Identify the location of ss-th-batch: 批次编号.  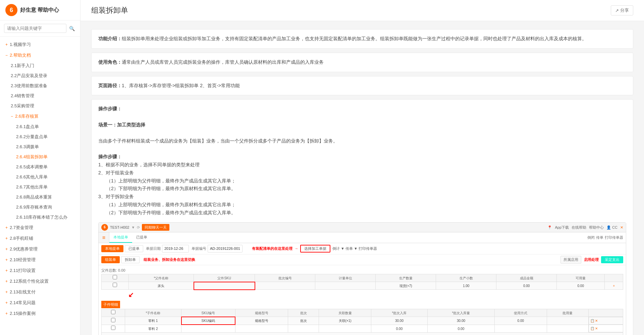
(285, 278).